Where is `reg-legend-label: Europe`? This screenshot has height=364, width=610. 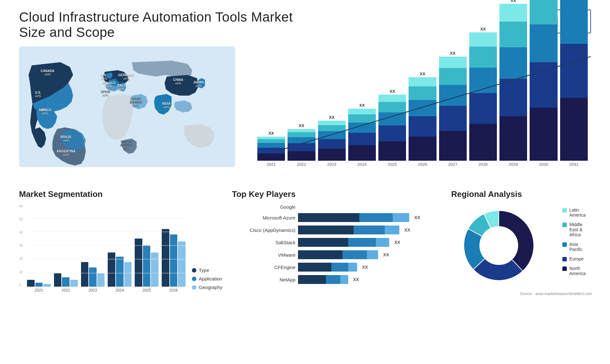
reg-legend-label: Europe is located at coordinates (576, 259).